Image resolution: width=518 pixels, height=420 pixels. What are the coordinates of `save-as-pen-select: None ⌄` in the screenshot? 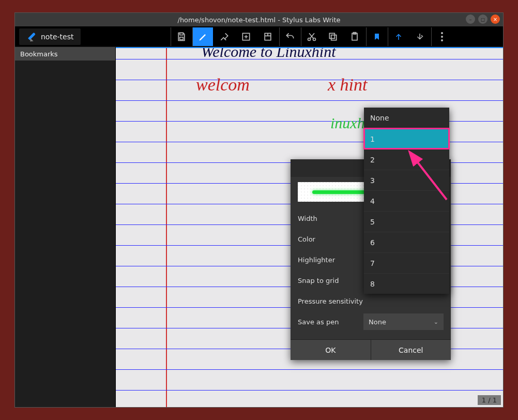 It's located at (403, 322).